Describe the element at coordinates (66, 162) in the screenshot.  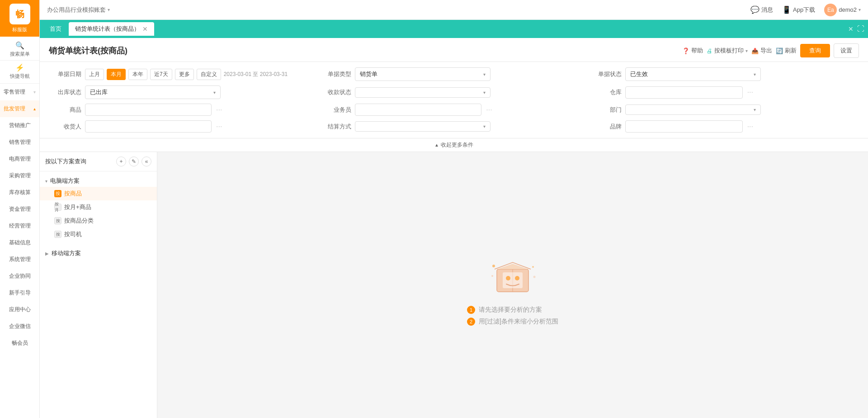
I see `scheme-panel-title: 按以下方案查询` at that location.